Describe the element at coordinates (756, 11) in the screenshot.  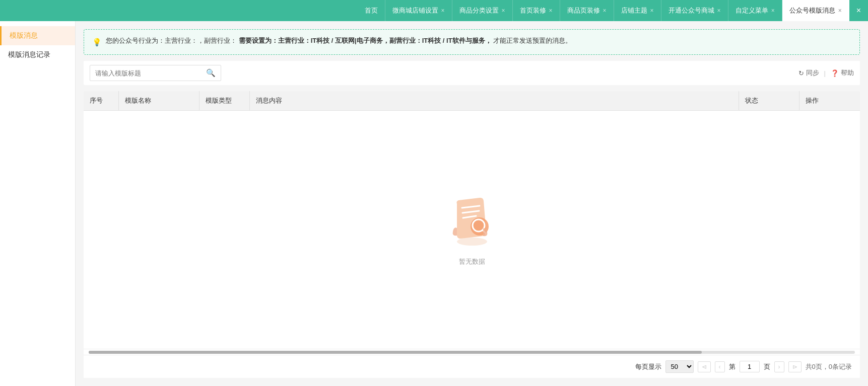
I see `nav-tab-自定义菜单: 自定义菜单×` at that location.